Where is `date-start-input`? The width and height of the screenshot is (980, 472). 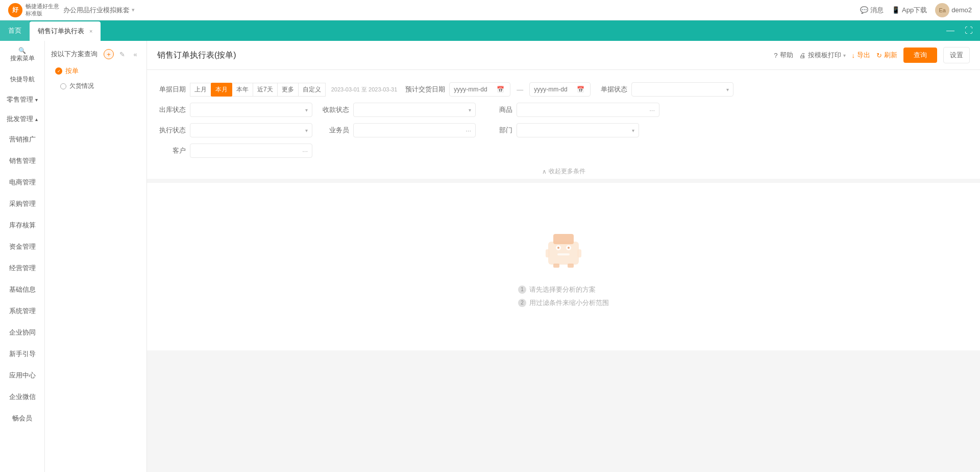 date-start-input is located at coordinates (474, 89).